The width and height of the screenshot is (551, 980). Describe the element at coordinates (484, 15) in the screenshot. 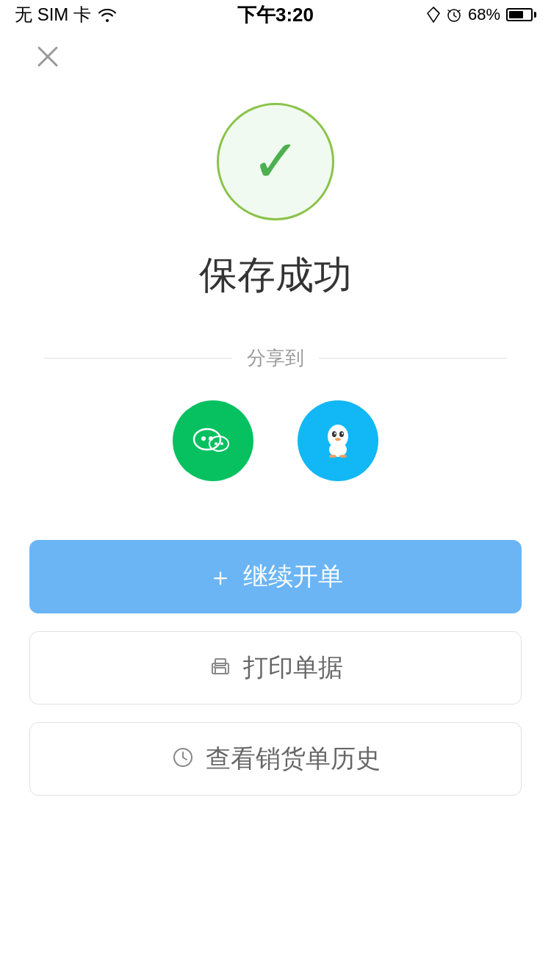

I see `battery-percent: 68%` at that location.